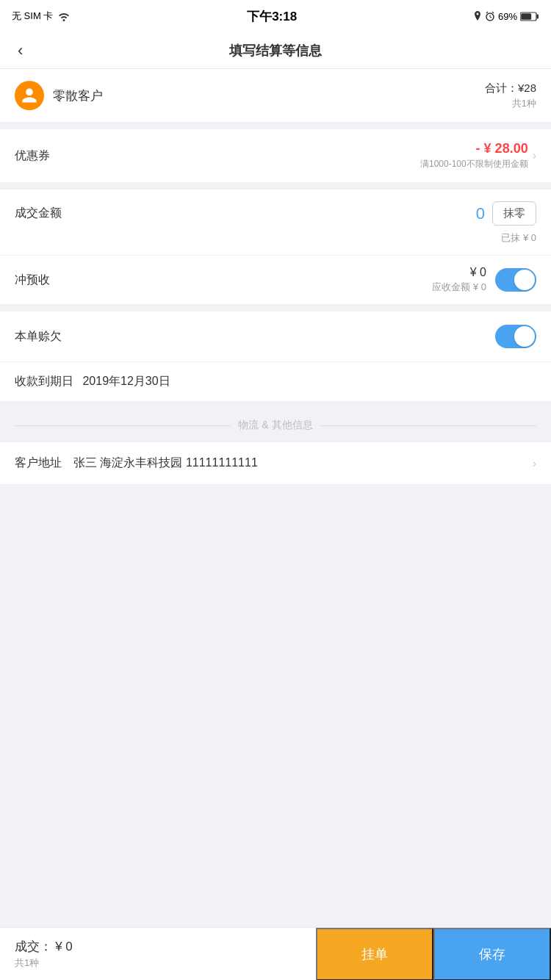 This screenshot has height=980, width=551. Describe the element at coordinates (123, 426) in the screenshot. I see `logistics-line-left` at that location.